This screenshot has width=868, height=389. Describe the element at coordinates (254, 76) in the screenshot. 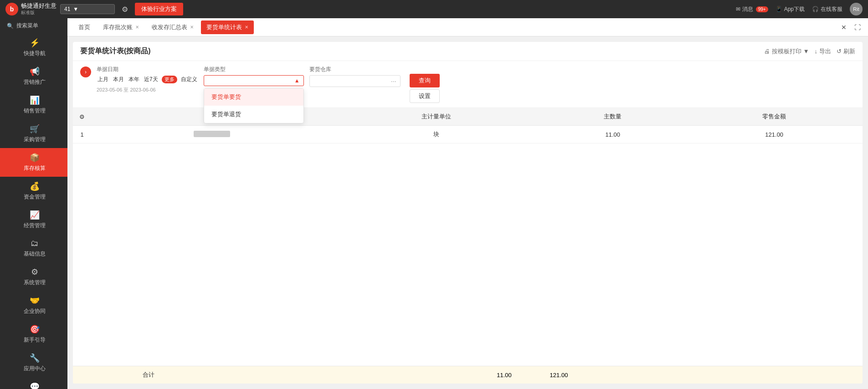

I see `type-filter-group: 单据类型 ▲ 要货单要货 要货单退货` at that location.